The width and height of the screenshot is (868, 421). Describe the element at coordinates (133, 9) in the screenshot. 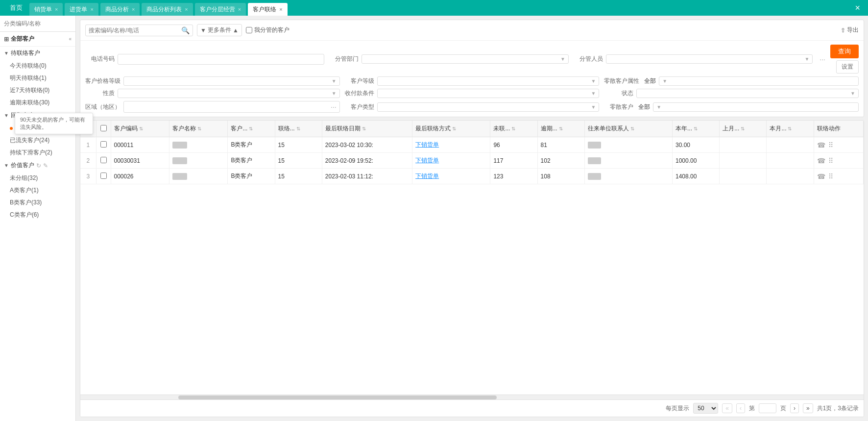

I see `close-tab-product-analysis: ×` at that location.